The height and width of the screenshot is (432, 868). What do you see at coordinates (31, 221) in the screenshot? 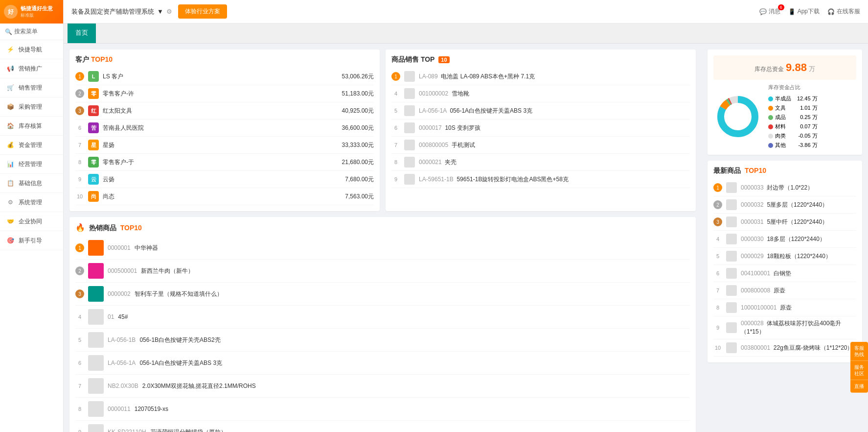
I see `sidebar-item-collab: 🤝 企业协同` at bounding box center [31, 221].